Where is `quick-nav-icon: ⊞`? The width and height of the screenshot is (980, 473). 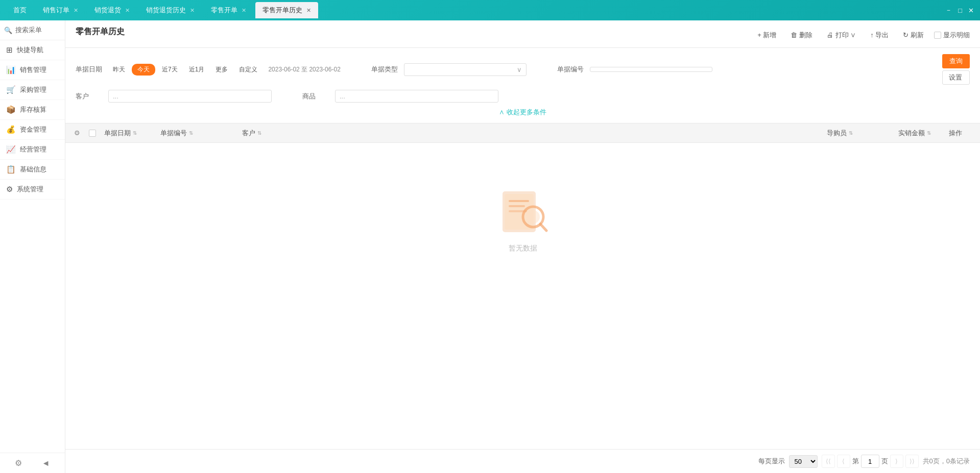
quick-nav-icon: ⊞ is located at coordinates (9, 50).